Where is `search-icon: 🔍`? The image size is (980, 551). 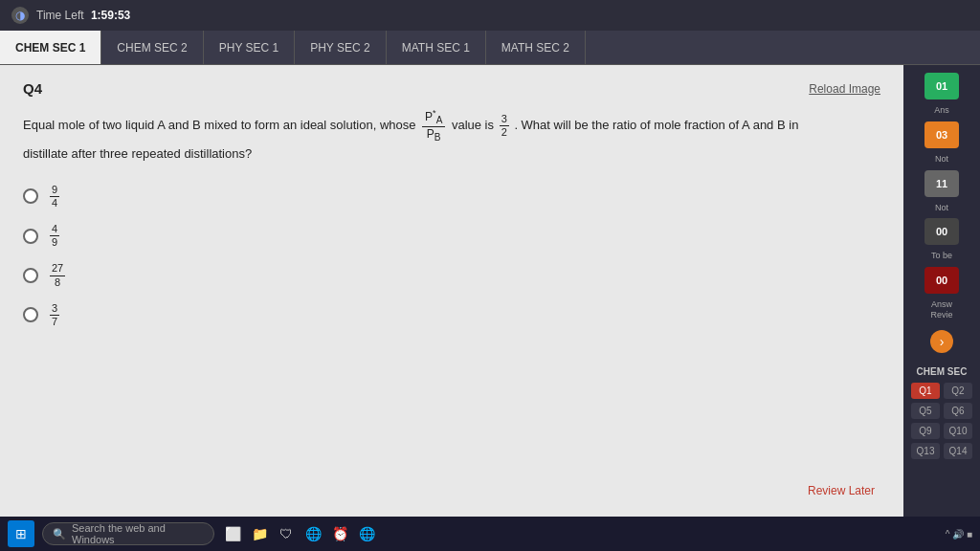 search-icon: 🔍 is located at coordinates (59, 534).